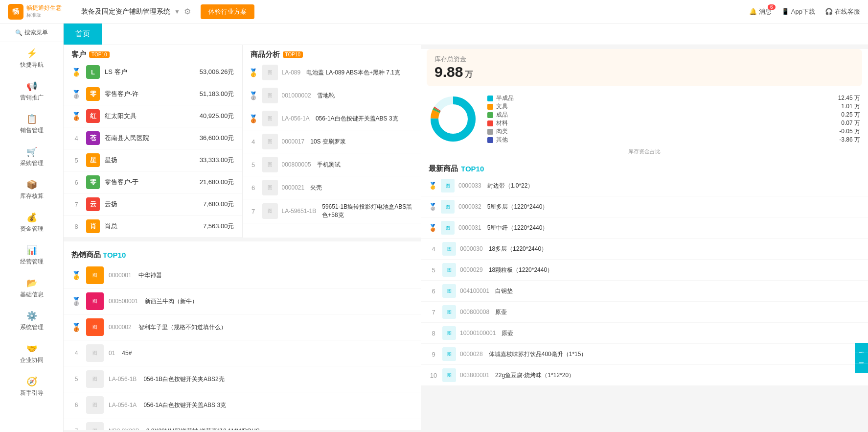 The width and height of the screenshot is (868, 432). I want to click on product-thumbnail: 图, so click(95, 275).